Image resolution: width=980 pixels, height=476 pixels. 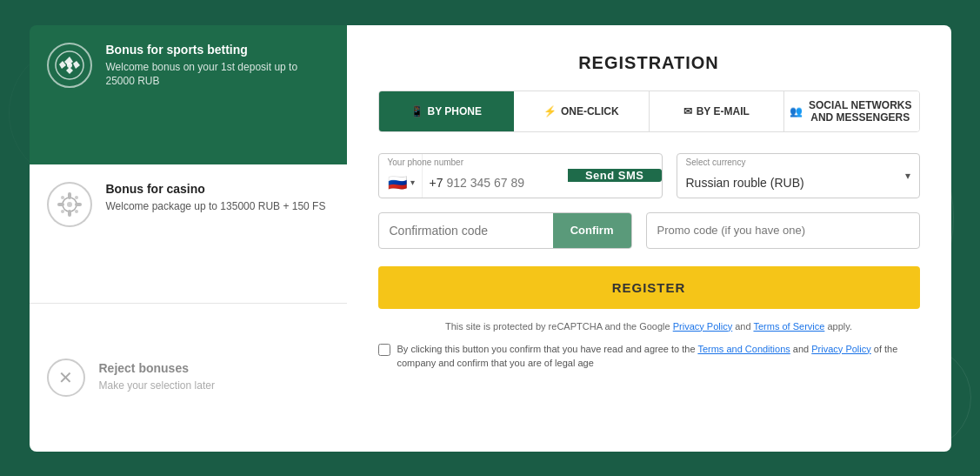 What do you see at coordinates (861, 111) in the screenshot?
I see `social-tab-label: SOCIAL NETWORKS AND MESSENGERS` at bounding box center [861, 111].